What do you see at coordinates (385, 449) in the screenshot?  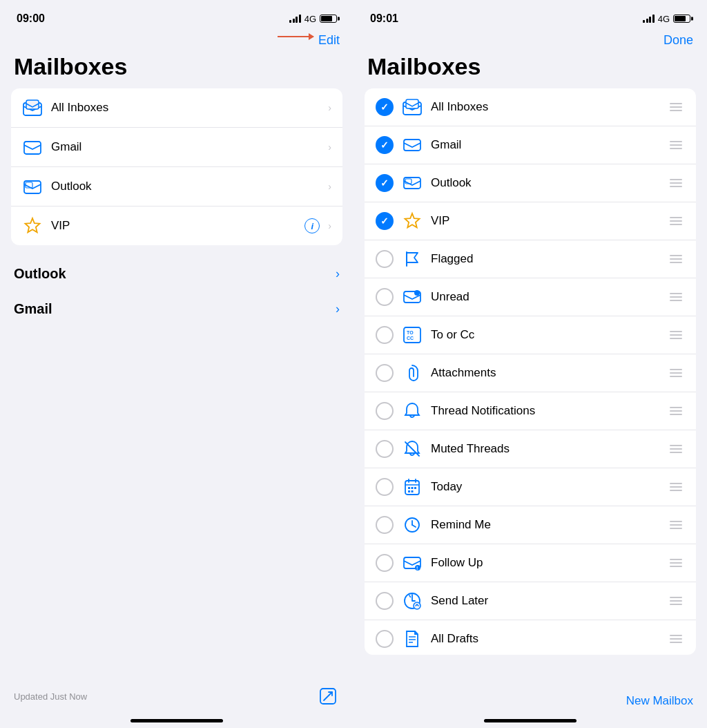 I see `checkbox-muted-threads` at bounding box center [385, 449].